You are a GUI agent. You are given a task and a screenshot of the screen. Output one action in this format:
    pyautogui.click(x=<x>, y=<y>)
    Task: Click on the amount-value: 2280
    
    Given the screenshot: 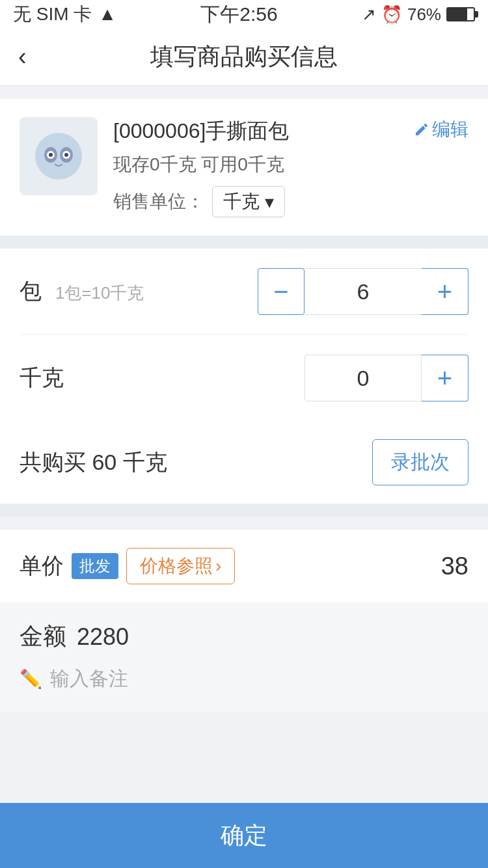 What is the action you would take?
    pyautogui.click(x=103, y=637)
    